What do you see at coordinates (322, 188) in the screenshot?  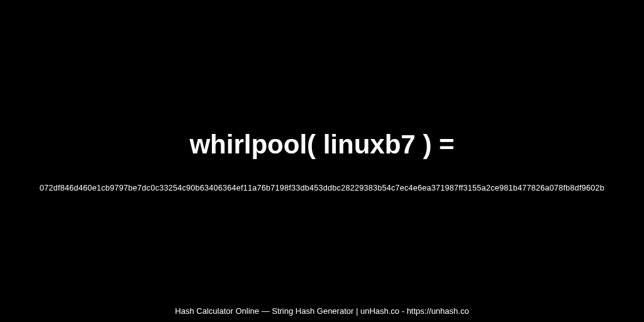 I see `hash-output-value: 072df846d460e1cb9797be7dc0c33254c90b6340…` at bounding box center [322, 188].